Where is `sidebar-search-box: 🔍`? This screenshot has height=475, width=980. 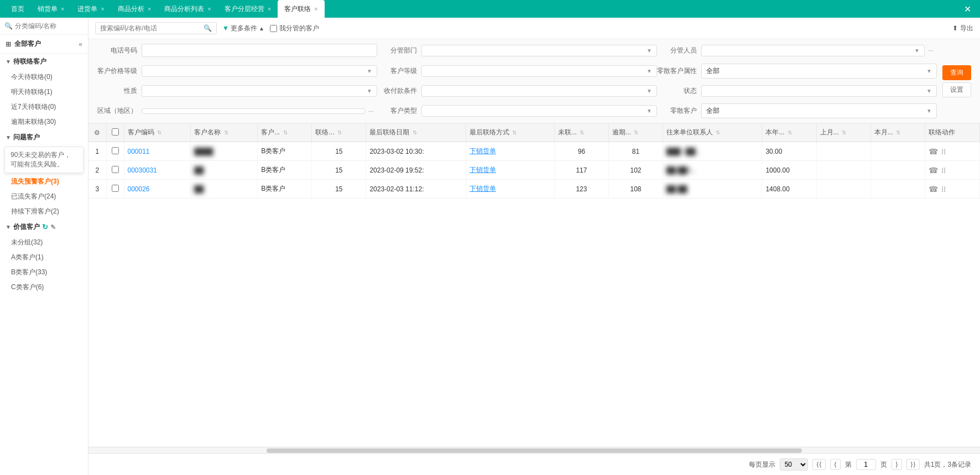 sidebar-search-box: 🔍 is located at coordinates (44, 27).